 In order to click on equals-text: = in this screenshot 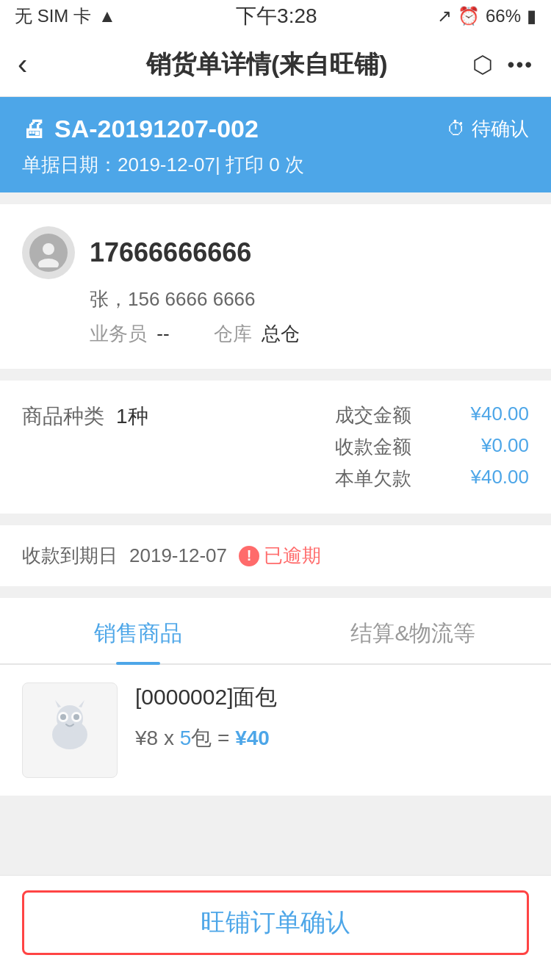, I will do `click(223, 738)`.